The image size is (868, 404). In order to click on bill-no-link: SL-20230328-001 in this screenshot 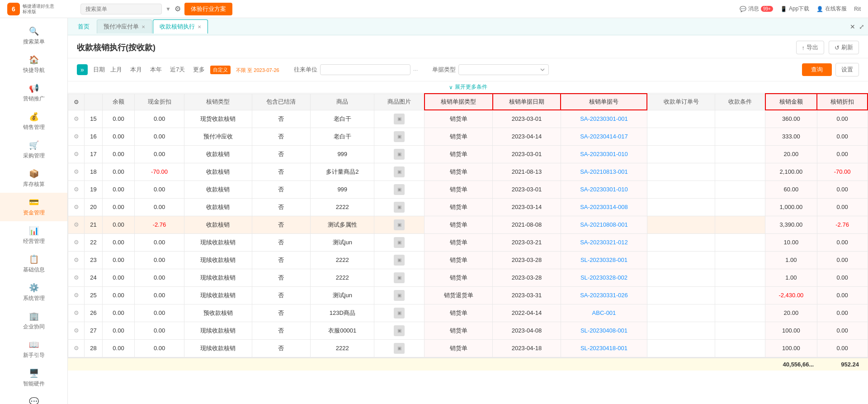, I will do `click(604, 260)`.